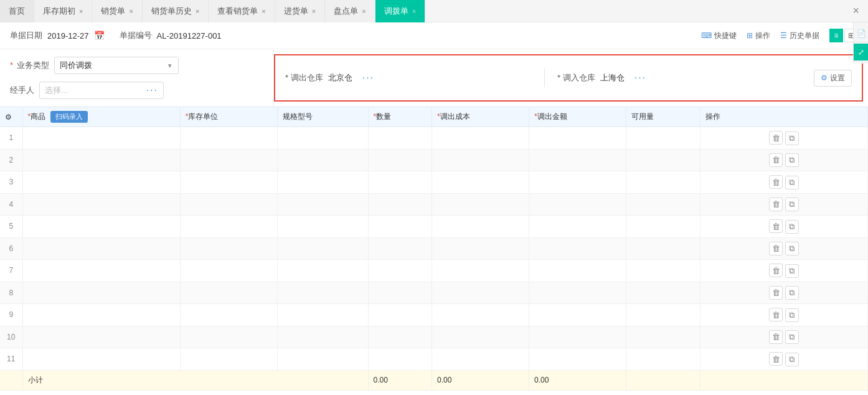 The height and width of the screenshot is (395, 868). What do you see at coordinates (101, 90) in the screenshot?
I see `handler-select: 选择... ···` at bounding box center [101, 90].